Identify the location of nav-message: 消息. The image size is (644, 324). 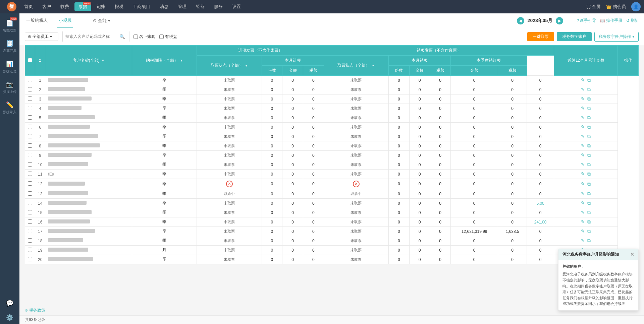
(164, 7).